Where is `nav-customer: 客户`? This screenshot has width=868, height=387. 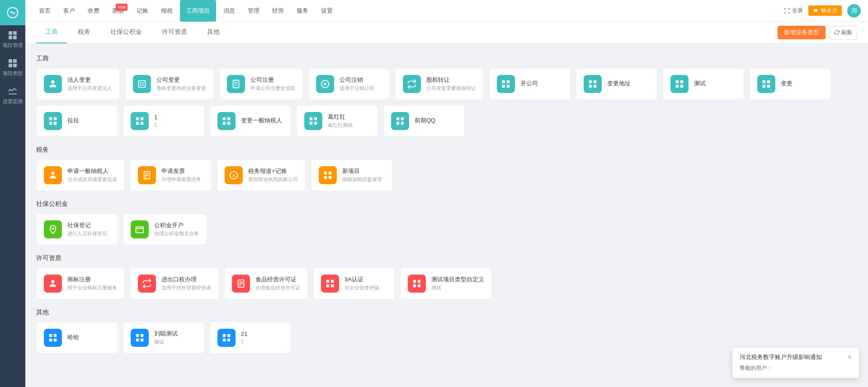 nav-customer: 客户 is located at coordinates (69, 11).